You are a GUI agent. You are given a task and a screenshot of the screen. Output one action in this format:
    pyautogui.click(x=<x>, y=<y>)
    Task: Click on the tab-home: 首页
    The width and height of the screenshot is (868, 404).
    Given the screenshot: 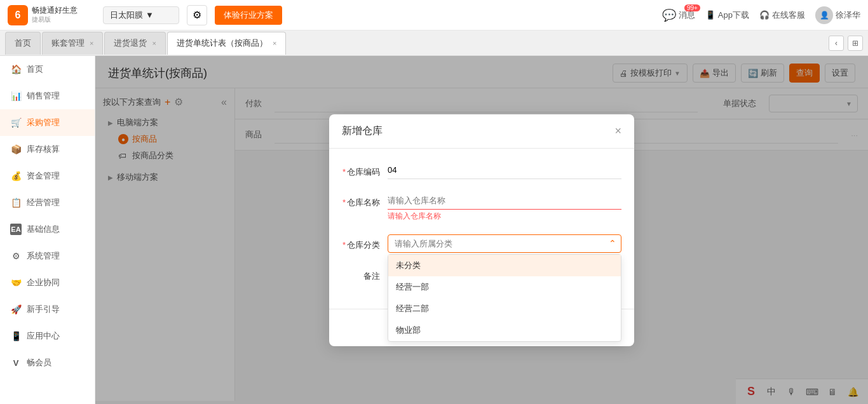 What is the action you would take?
    pyautogui.click(x=23, y=43)
    